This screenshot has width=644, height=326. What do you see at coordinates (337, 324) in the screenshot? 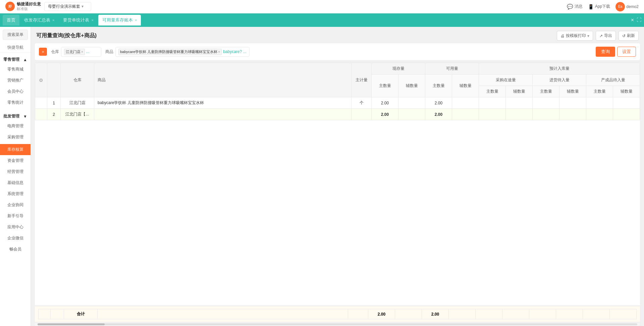
I see `horizontal-scrollbar` at bounding box center [337, 324].